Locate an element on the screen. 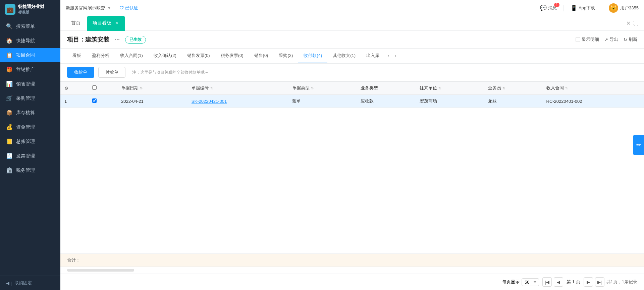 This screenshot has height=290, width=644. subtab-income-confirm: 收入确认(2) is located at coordinates (165, 56).